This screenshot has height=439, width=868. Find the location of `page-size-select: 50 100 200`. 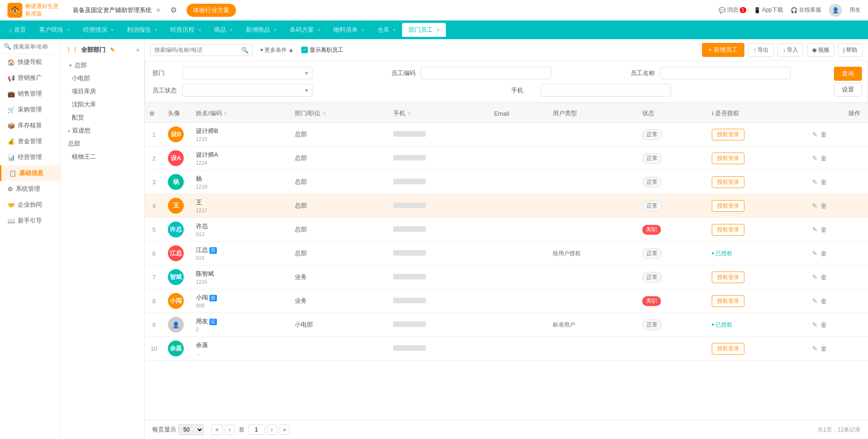

page-size-select: 50 100 200 is located at coordinates (191, 430).